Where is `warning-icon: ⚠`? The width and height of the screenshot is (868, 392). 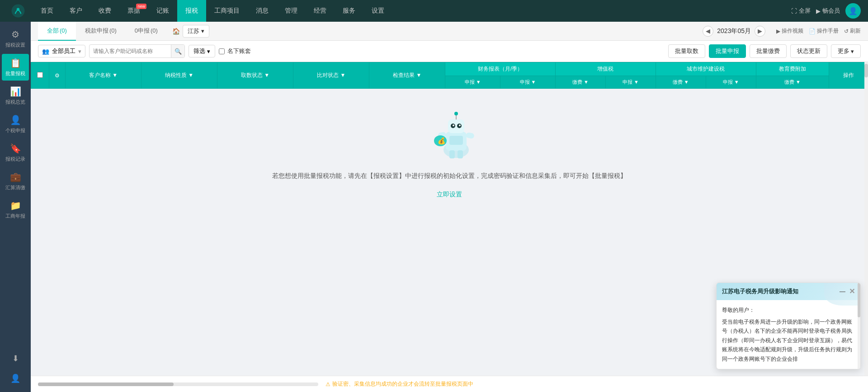 warning-icon: ⚠ is located at coordinates (328, 384).